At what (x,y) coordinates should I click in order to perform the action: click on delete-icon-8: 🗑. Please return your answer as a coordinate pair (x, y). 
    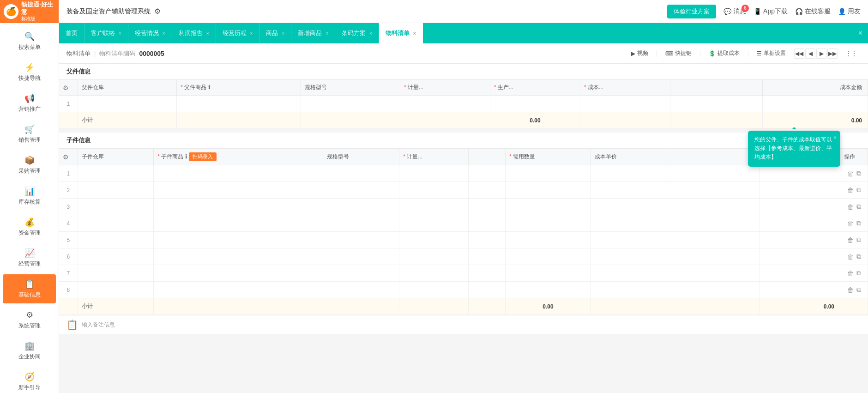
    Looking at the image, I should click on (850, 290).